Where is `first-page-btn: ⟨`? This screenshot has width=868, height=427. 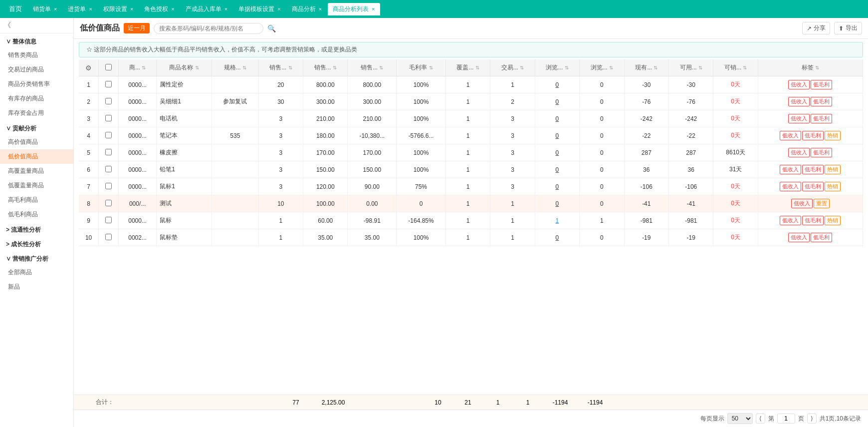 first-page-btn: ⟨ is located at coordinates (760, 419).